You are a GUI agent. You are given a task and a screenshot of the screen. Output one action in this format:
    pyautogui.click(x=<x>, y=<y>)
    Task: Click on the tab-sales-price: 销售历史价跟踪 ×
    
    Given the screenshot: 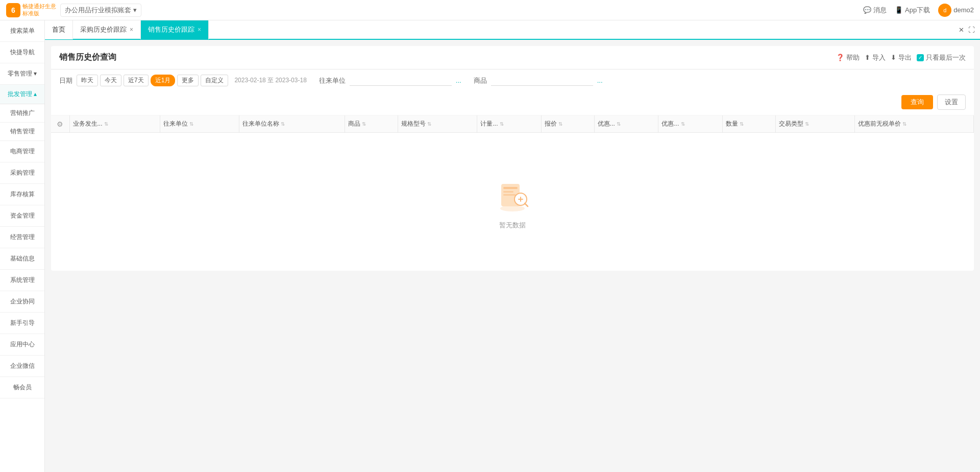 What is the action you would take?
    pyautogui.click(x=175, y=30)
    